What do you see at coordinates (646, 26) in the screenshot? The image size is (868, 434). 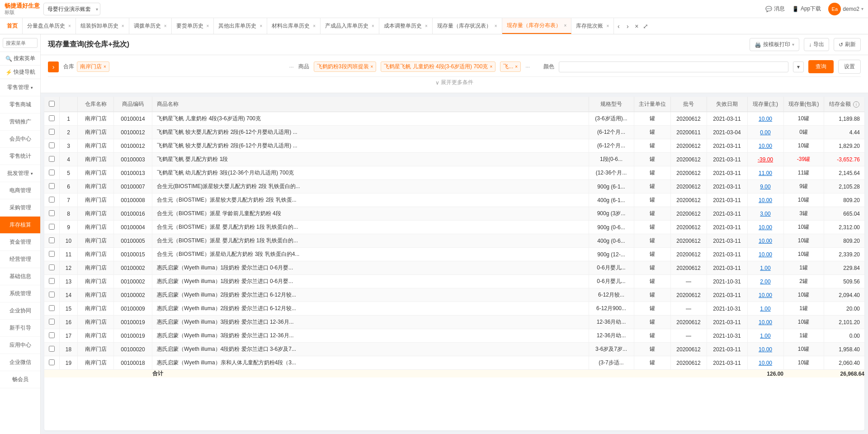 I see `tab-fullscreen-btn: ⤢` at bounding box center [646, 26].